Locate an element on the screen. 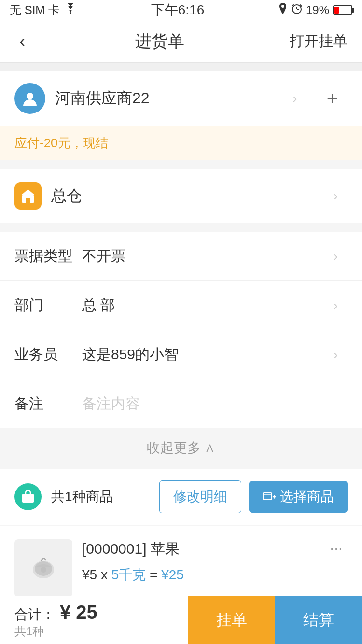  invoice-type-chevron-icon: › is located at coordinates (336, 256).